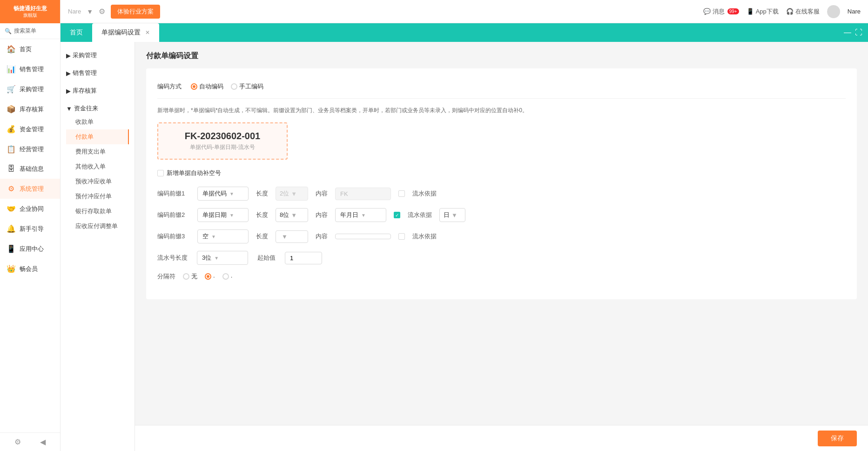  What do you see at coordinates (227, 87) in the screenshot?
I see `encoding-radio-group: 自动编码 手工编码` at bounding box center [227, 87].